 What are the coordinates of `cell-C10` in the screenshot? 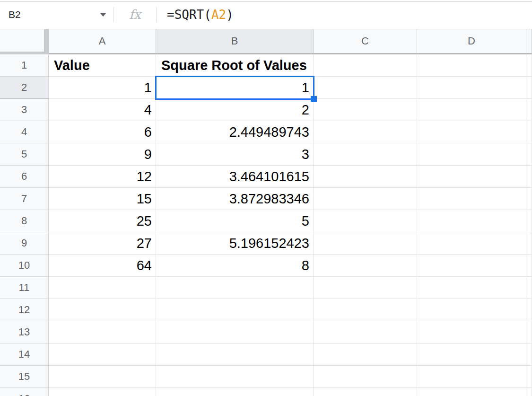 It's located at (365, 266).